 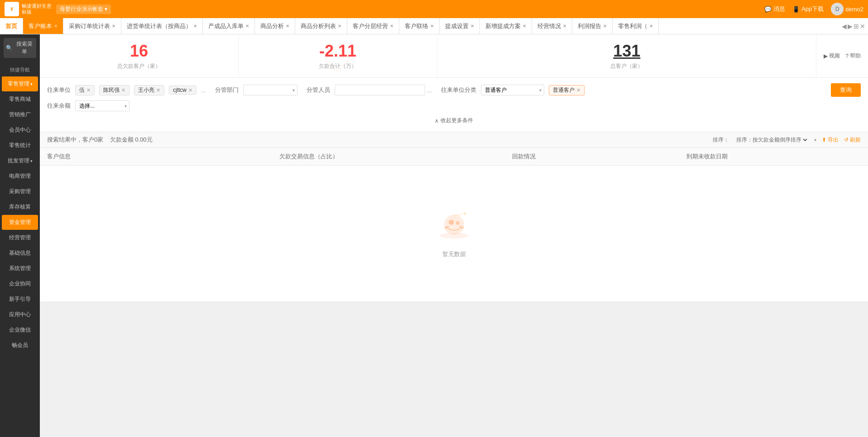 What do you see at coordinates (92, 26) in the screenshot?
I see `tab-purchase-order: 采购订单统计表 ✕` at bounding box center [92, 26].